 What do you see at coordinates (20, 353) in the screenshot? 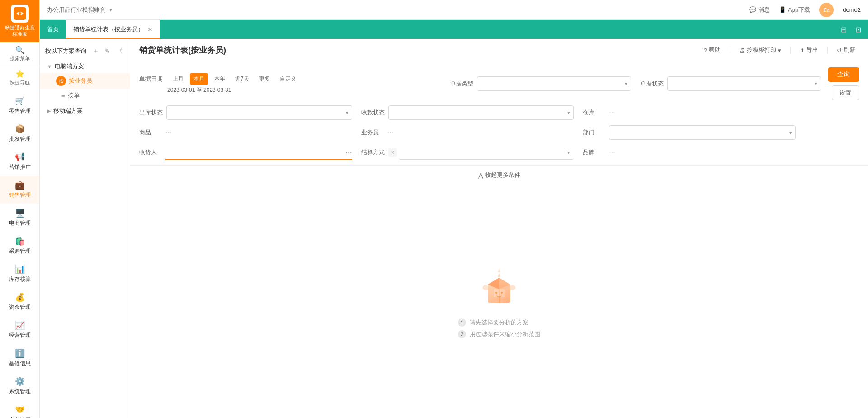
I see `basic-icon: ℹ️` at bounding box center [20, 353].